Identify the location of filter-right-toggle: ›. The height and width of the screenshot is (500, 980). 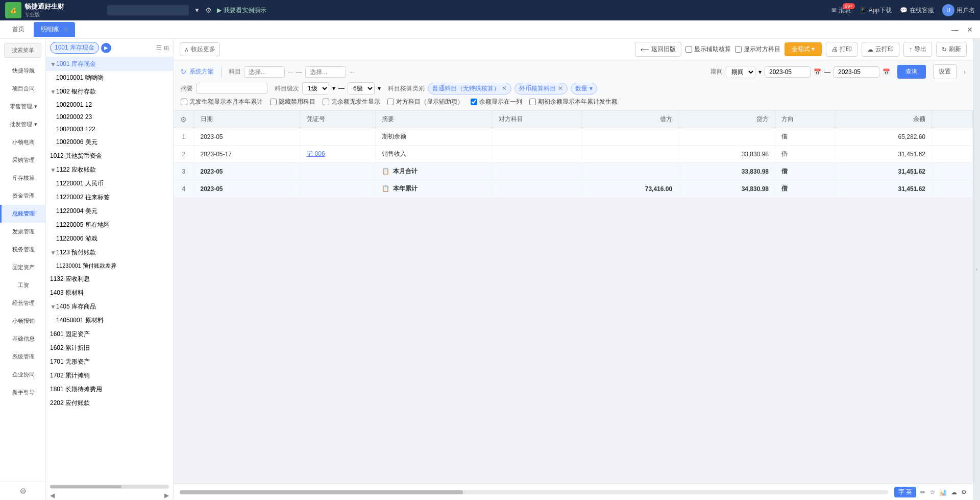
(965, 72).